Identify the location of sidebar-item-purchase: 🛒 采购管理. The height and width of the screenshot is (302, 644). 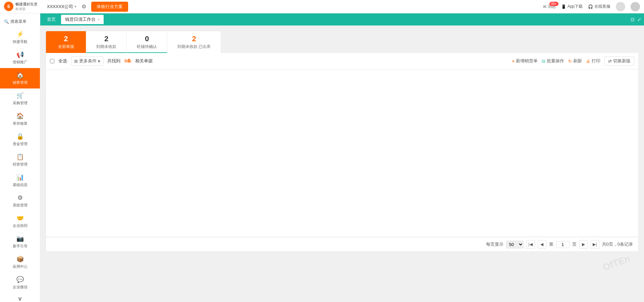
(20, 99).